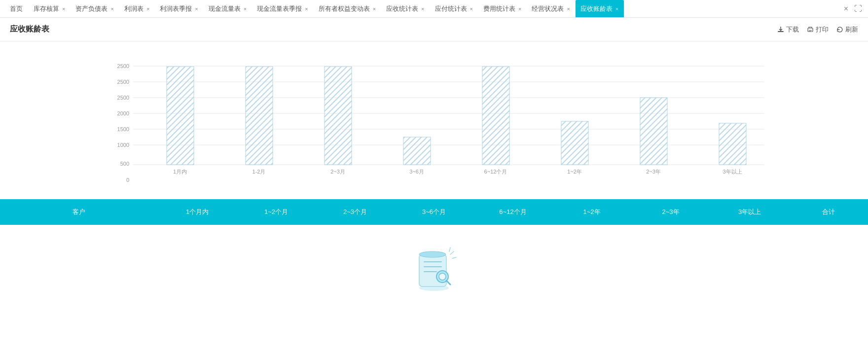  I want to click on page-header: 应收账龄表 下载 打印 刷新, so click(434, 30).